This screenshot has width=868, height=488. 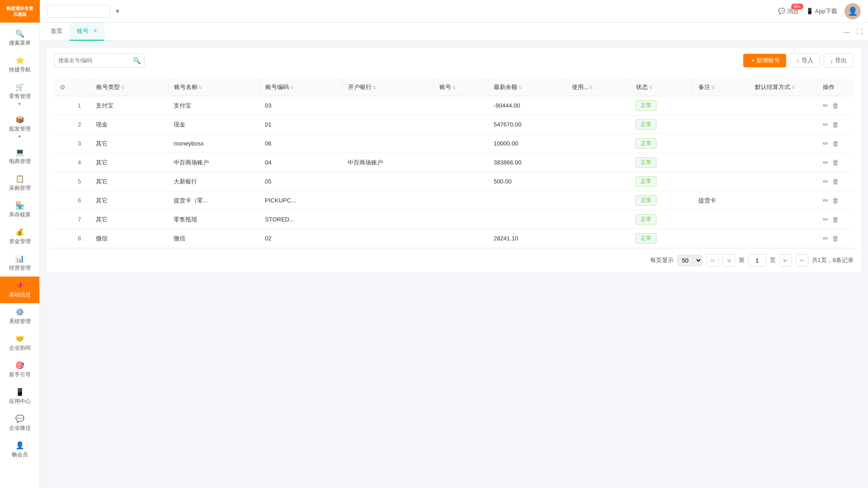 What do you see at coordinates (773, 260) in the screenshot?
I see `page-suffix: 页` at bounding box center [773, 260].